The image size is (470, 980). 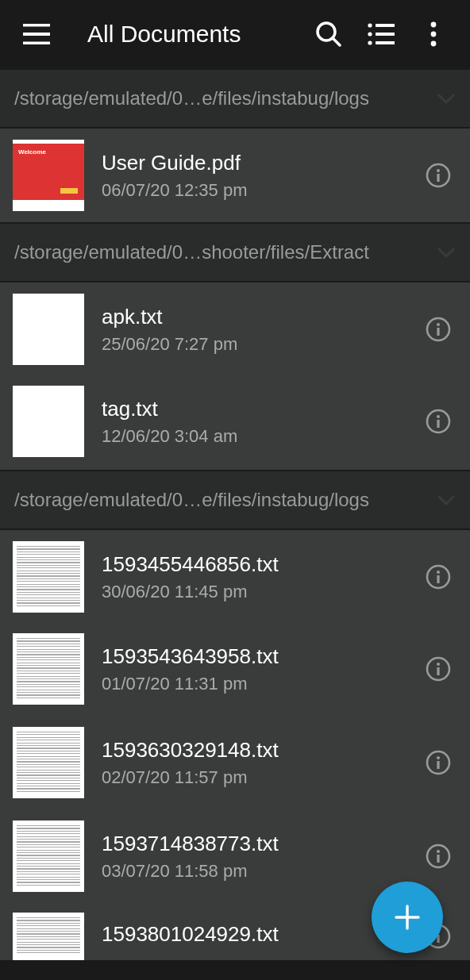 I want to click on hamburger-icon, so click(x=37, y=34).